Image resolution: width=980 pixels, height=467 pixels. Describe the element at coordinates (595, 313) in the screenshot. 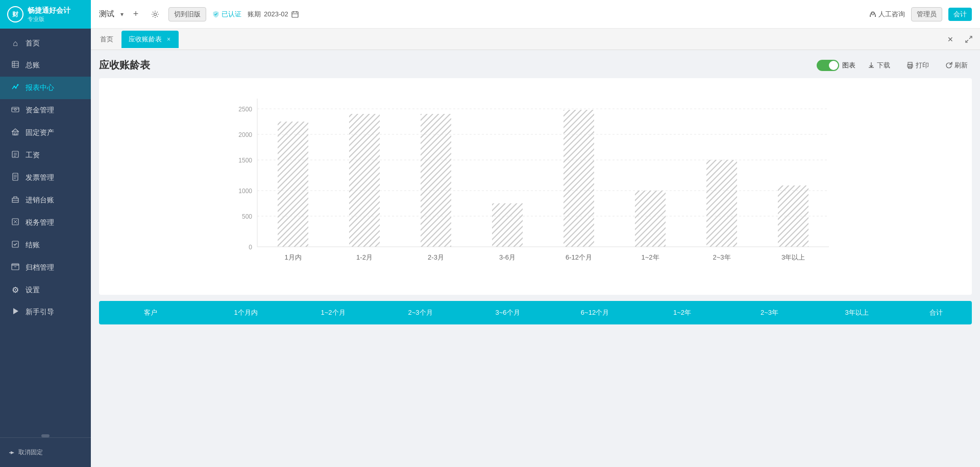

I see `th-6-12month: 6~12个月` at that location.